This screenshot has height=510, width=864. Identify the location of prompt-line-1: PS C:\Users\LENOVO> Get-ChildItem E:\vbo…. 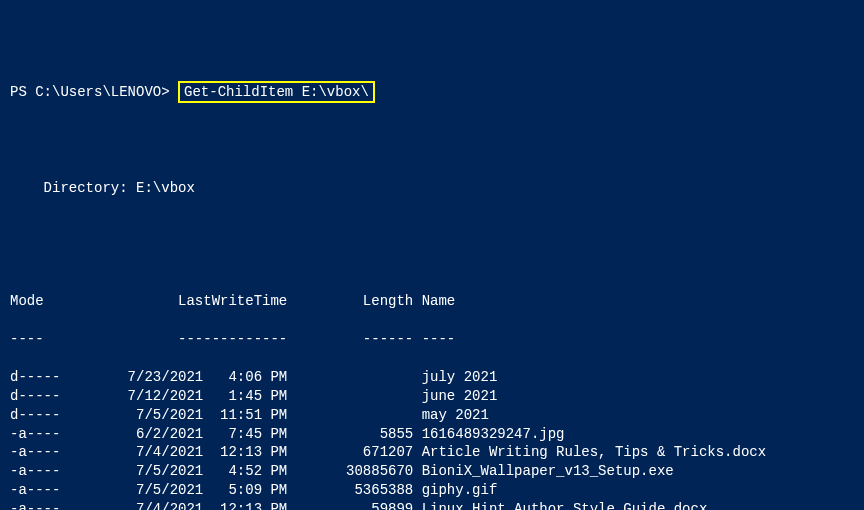
(192, 92).